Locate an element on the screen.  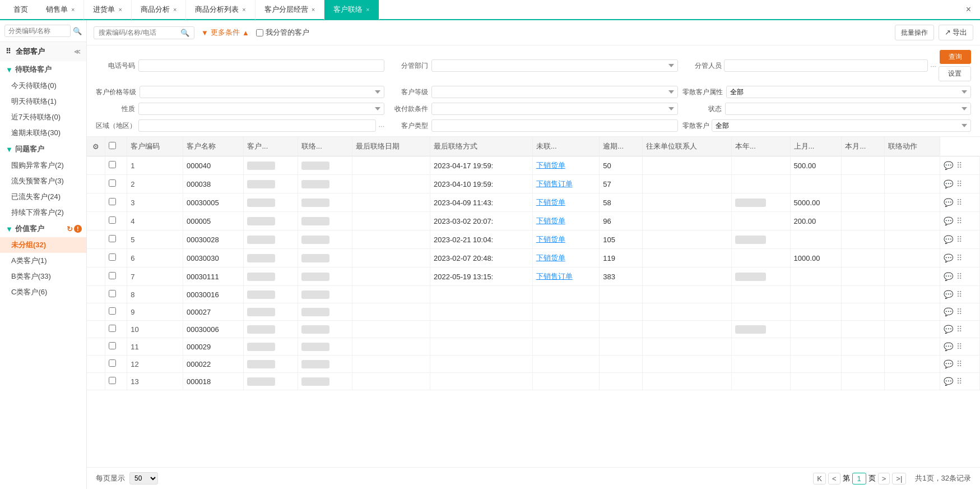
tab-purchase-order-close: × is located at coordinates (120, 10).